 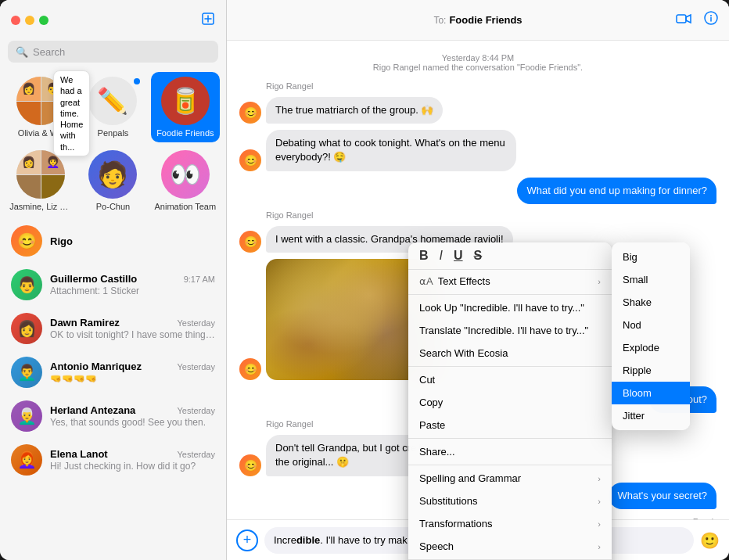 I want to click on contact-name: Penpals, so click(x=113, y=133).